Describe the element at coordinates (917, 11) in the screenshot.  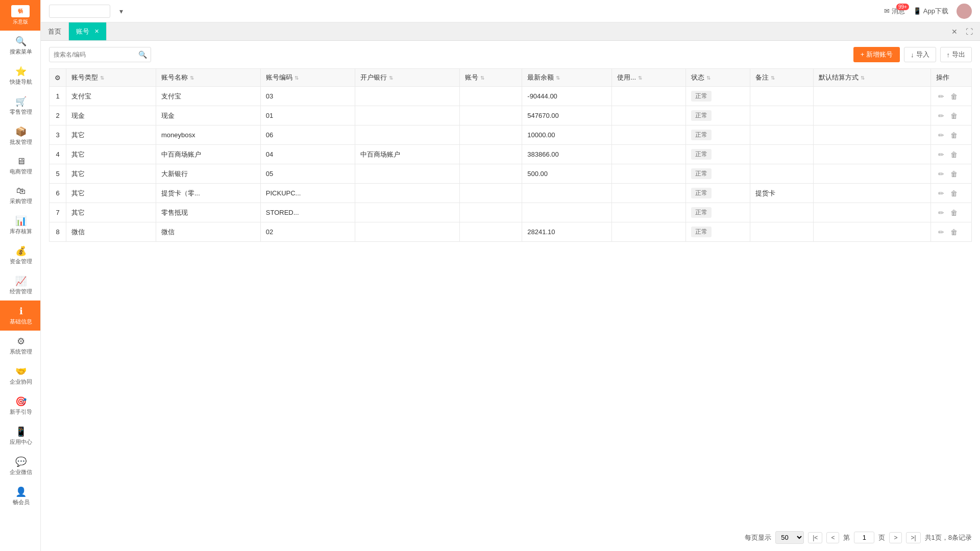
I see `app-icon: 📱` at that location.